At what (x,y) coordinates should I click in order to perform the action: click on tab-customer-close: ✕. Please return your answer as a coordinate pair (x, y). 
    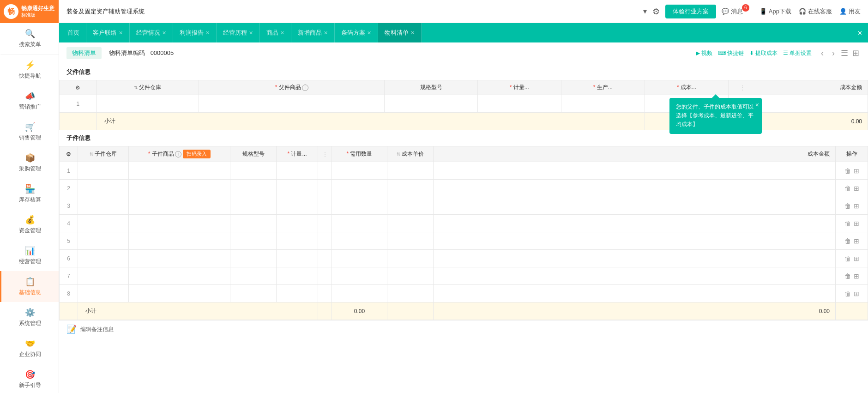
    Looking at the image, I should click on (121, 33).